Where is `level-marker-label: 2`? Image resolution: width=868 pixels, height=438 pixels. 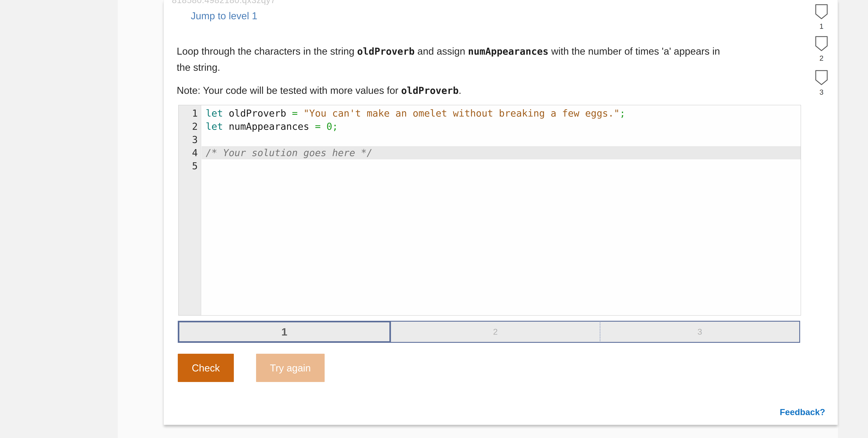
level-marker-label: 2 is located at coordinates (822, 58).